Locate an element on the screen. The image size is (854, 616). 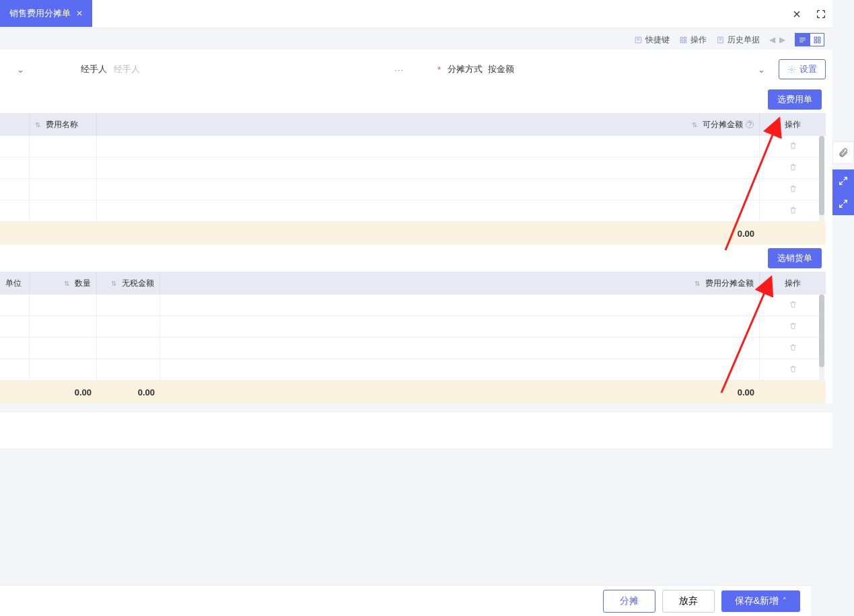
col-expense-name: 费用名称 is located at coordinates (63, 124).